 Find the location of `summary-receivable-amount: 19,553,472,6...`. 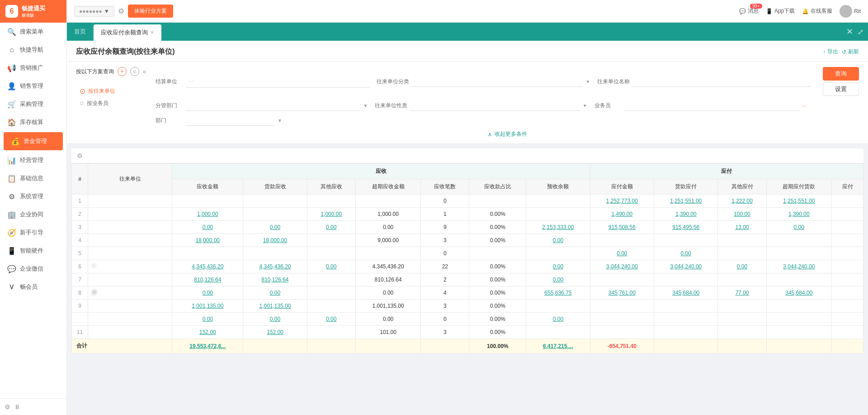

summary-receivable-amount: 19,553,472,6... is located at coordinates (208, 346).